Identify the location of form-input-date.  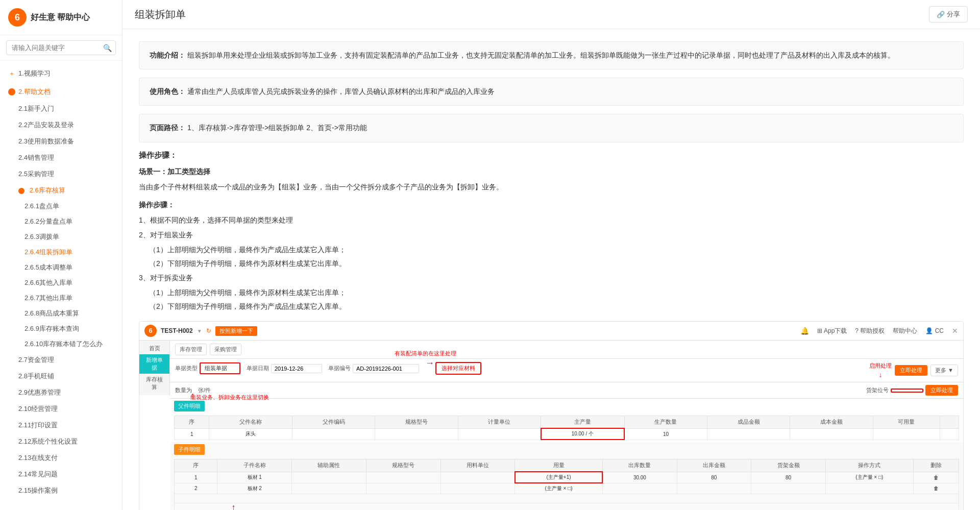
(297, 369).